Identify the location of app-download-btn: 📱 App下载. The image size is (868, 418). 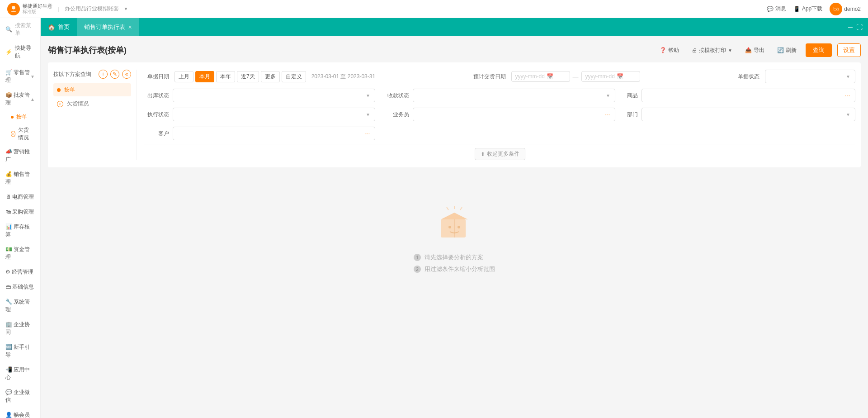
(808, 9).